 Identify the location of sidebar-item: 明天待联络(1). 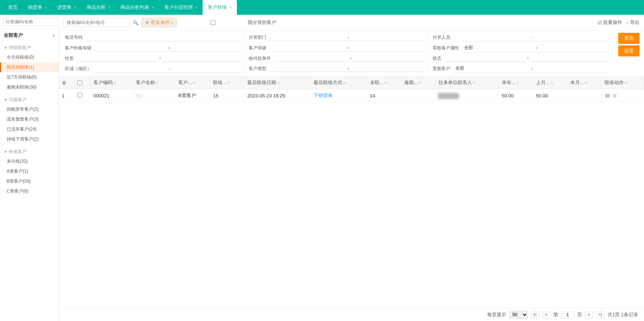
(29, 67).